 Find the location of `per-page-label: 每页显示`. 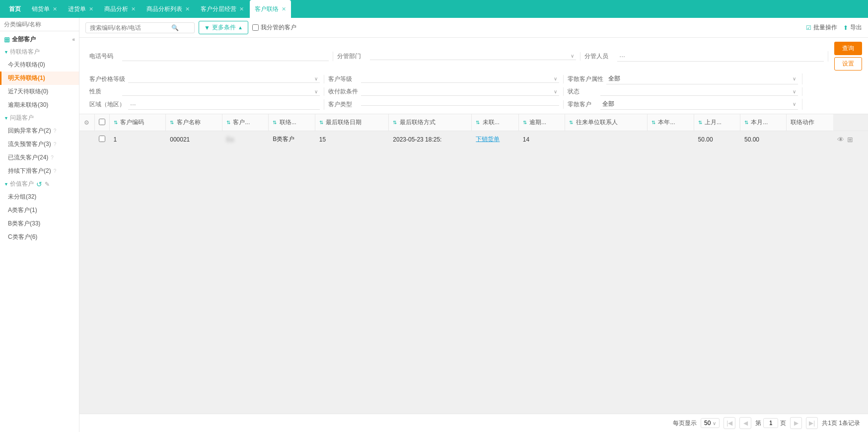

per-page-label: 每页显示 is located at coordinates (685, 423).